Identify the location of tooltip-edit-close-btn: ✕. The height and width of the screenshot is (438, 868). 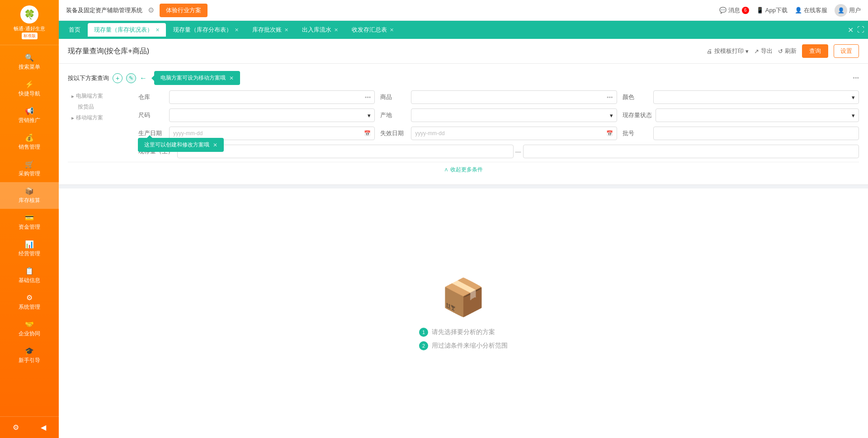
(215, 145).